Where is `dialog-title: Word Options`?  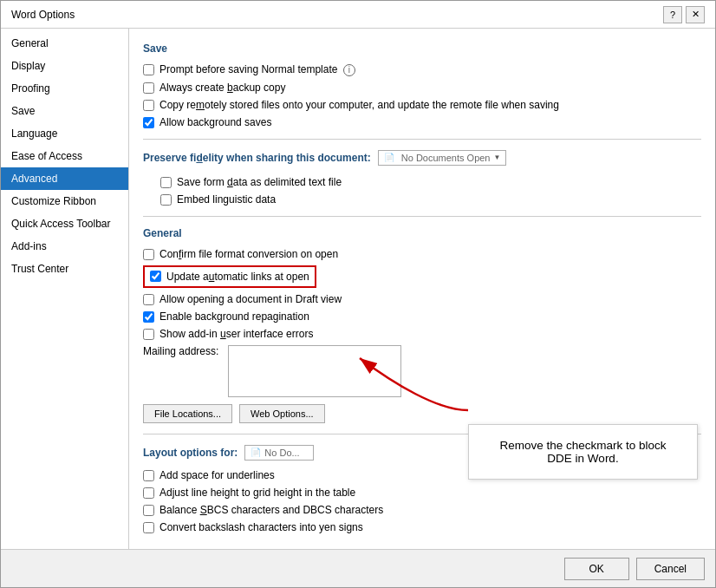 dialog-title: Word Options is located at coordinates (43, 15).